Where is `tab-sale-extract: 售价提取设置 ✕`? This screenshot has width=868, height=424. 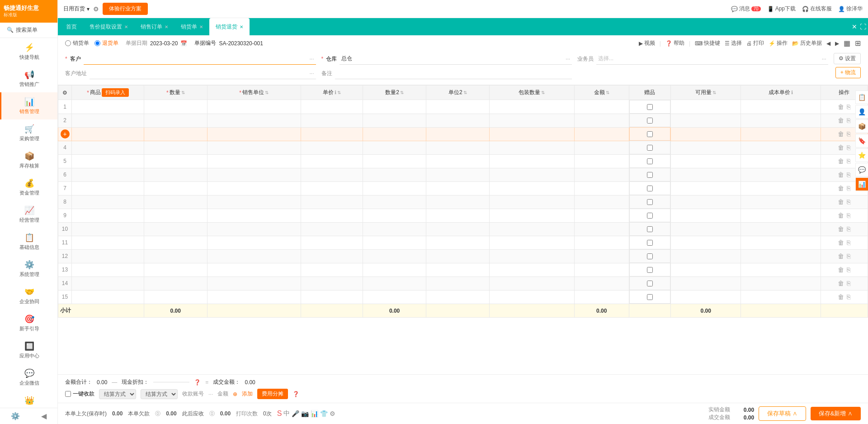 tab-sale-extract: 售价提取设置 ✕ is located at coordinates (108, 27).